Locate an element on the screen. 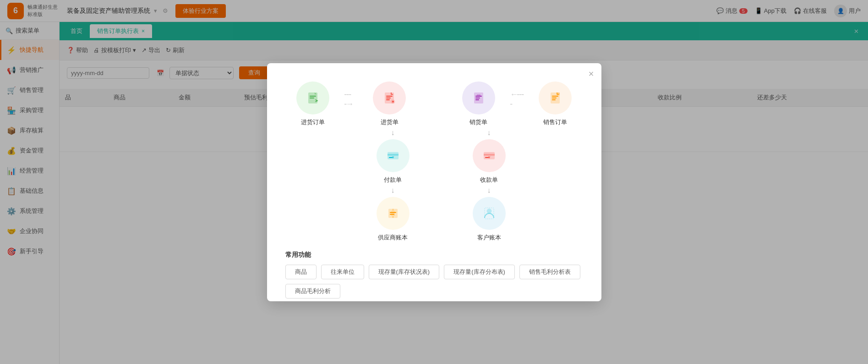  flow-arrows-row: ↓ ↓ is located at coordinates (434, 133).